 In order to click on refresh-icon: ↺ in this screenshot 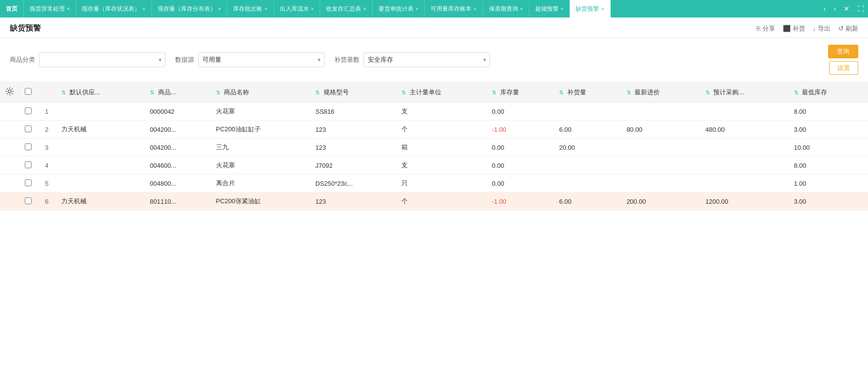, I will do `click(841, 28)`.